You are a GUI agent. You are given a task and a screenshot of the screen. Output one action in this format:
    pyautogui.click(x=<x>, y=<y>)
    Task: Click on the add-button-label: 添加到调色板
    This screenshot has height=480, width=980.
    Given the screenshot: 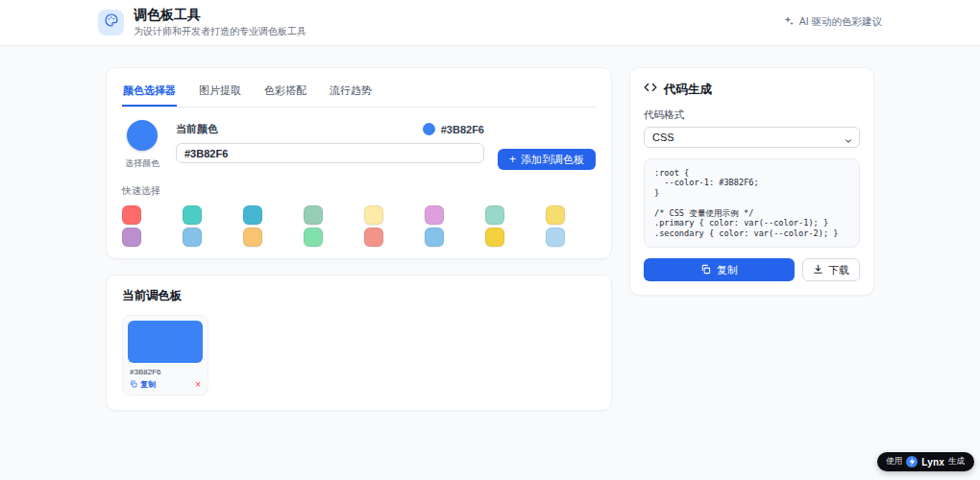 What is the action you would take?
    pyautogui.click(x=552, y=159)
    